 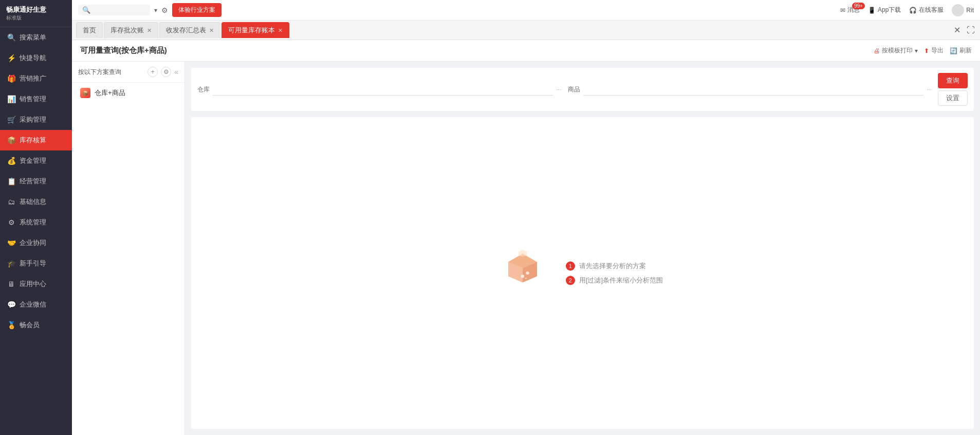 I want to click on online-service-item: 🎧 在线客服, so click(x=926, y=10).